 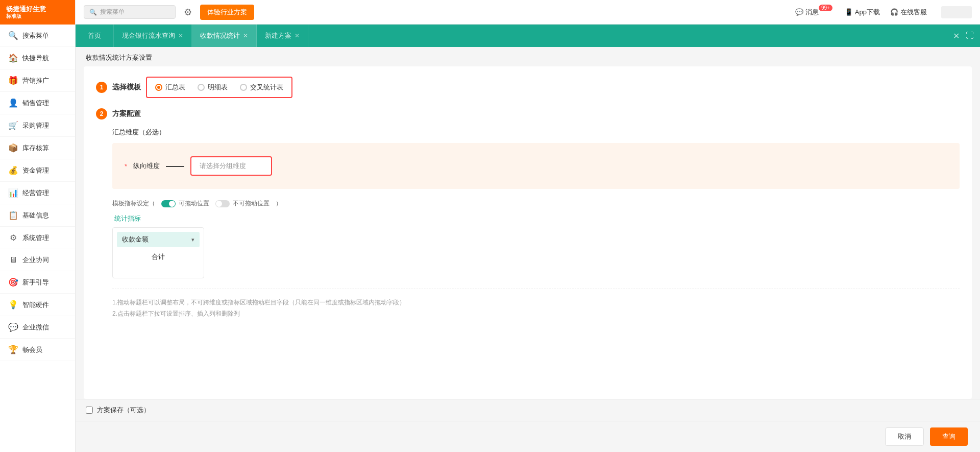 I want to click on hardware-icon: 💡, so click(x=13, y=304).